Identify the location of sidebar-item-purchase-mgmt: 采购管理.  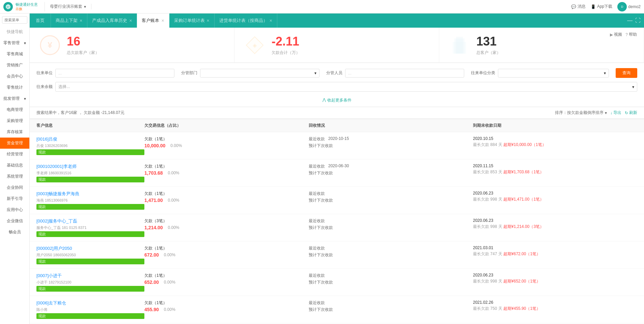
(15, 121).